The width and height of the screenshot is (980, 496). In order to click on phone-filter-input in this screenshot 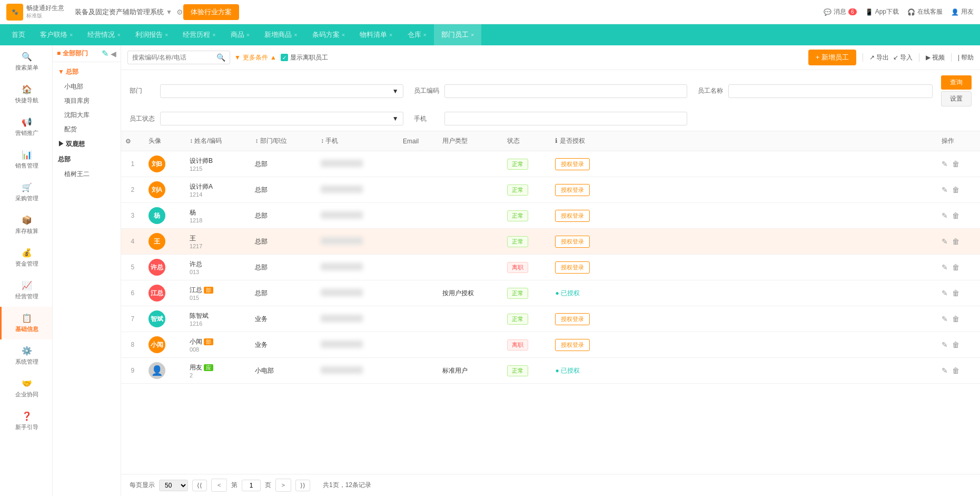, I will do `click(566, 119)`.